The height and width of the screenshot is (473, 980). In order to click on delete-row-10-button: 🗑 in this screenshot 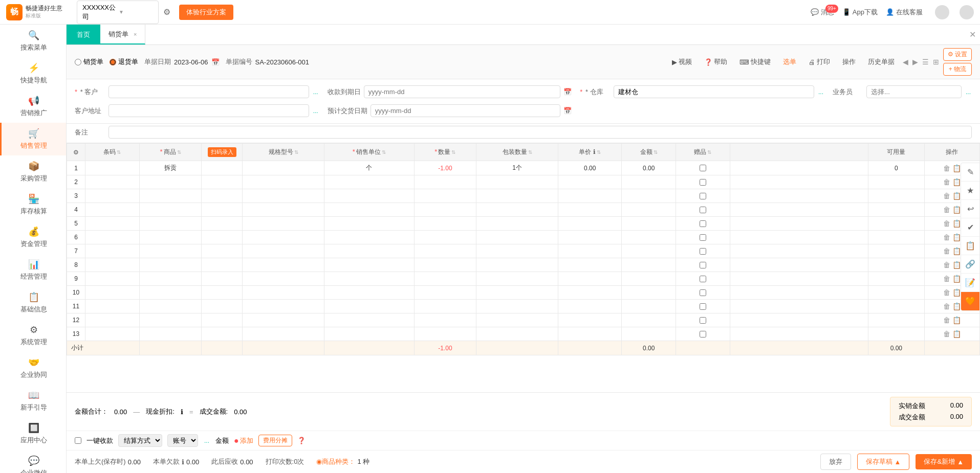, I will do `click(947, 292)`.